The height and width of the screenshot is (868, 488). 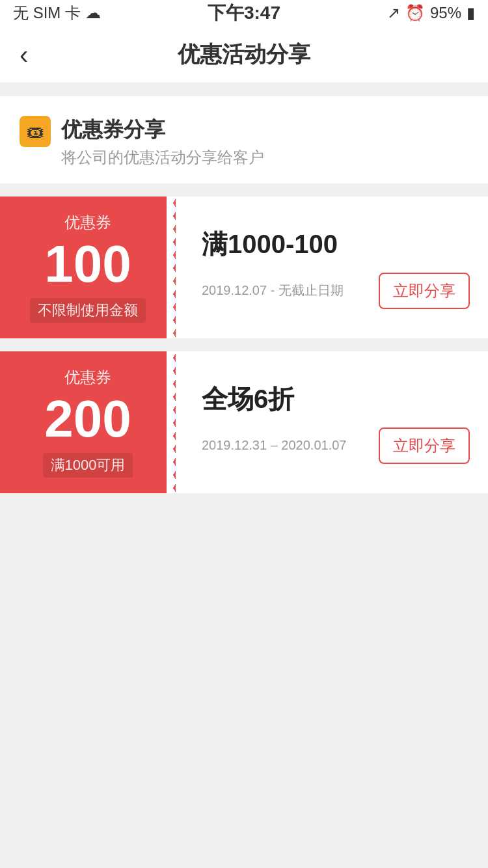 What do you see at coordinates (244, 140) in the screenshot?
I see `section-header: 🎟 优惠券分享 将公司的优惠活动分享给客户` at bounding box center [244, 140].